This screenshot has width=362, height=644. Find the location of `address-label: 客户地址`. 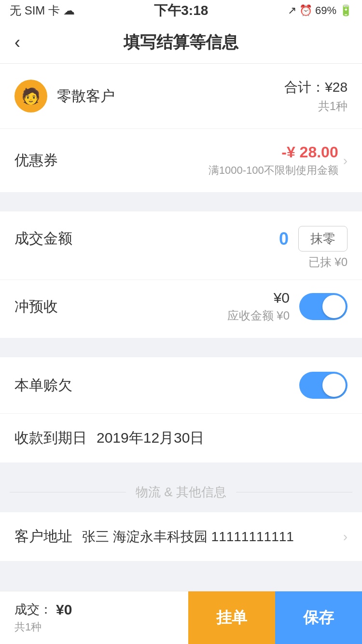

address-label: 客户地址 is located at coordinates (43, 537).